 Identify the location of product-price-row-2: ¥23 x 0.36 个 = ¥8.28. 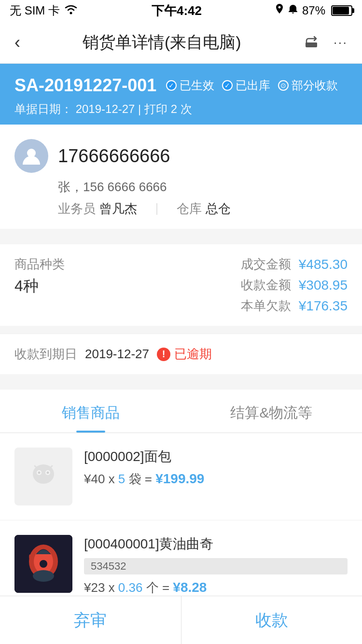
(216, 588).